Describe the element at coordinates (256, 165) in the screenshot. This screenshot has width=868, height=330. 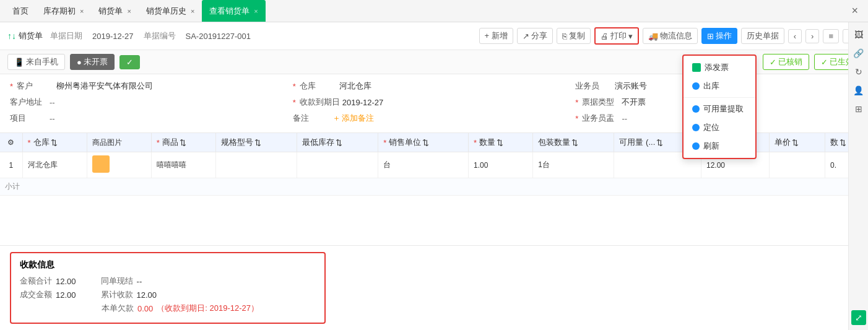
I see `row-spec` at that location.